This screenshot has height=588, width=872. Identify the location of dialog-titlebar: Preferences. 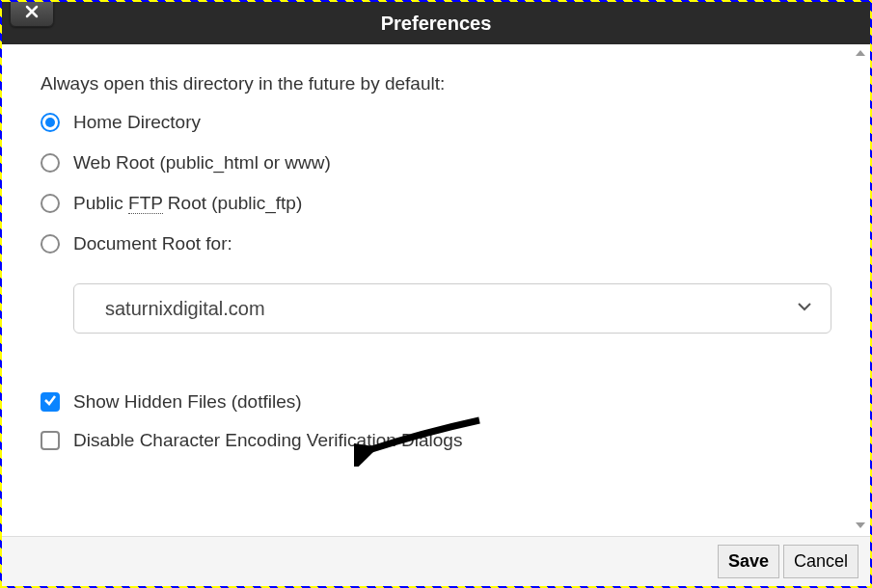
(436, 23).